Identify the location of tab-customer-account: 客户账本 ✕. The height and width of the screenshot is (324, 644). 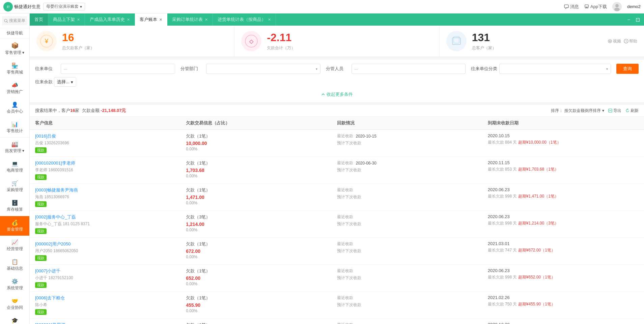
(151, 20).